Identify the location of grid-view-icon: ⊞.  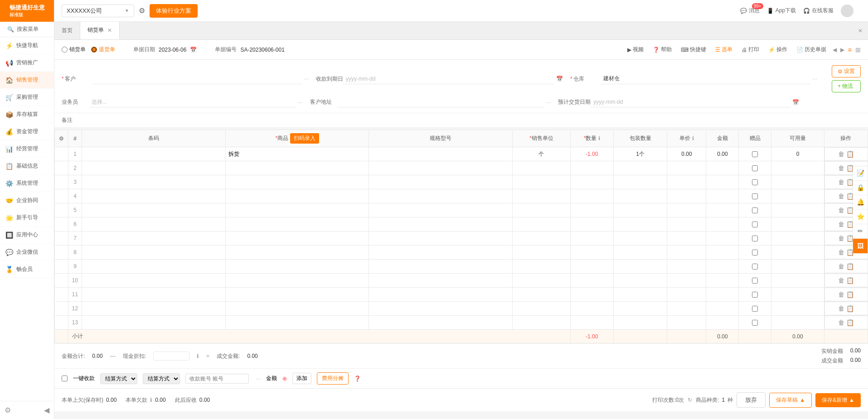
(858, 50).